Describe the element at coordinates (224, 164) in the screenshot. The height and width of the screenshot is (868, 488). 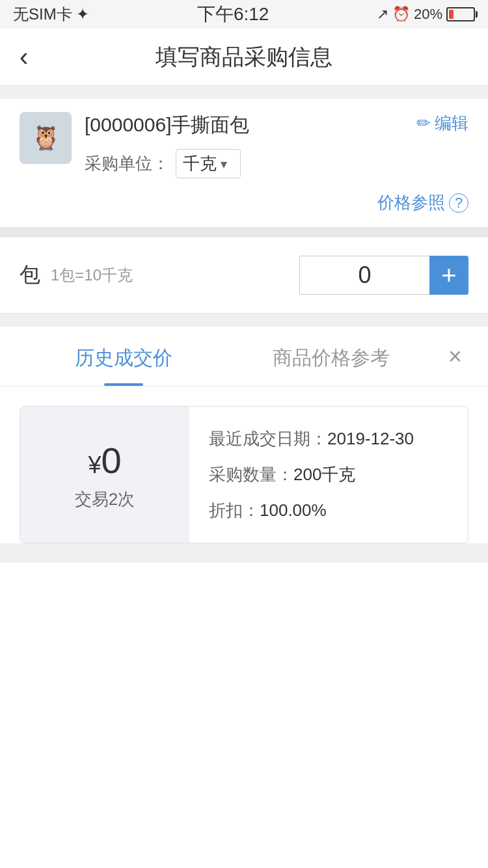
I see `unit-arrow: ▾` at that location.